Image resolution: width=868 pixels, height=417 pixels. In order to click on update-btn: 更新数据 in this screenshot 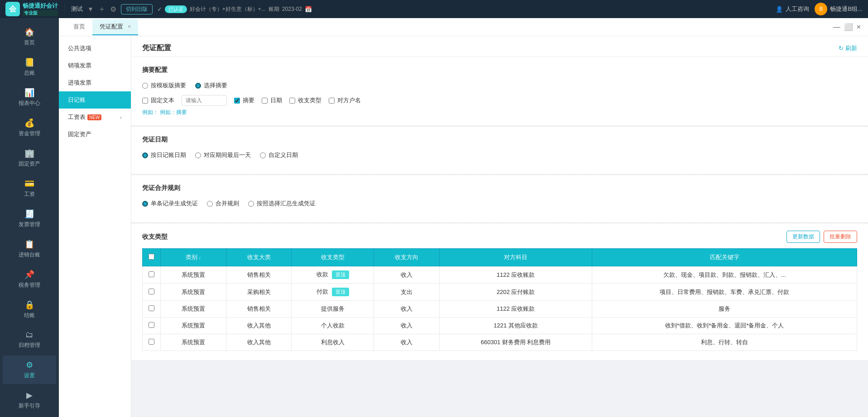, I will do `click(803, 237)`.